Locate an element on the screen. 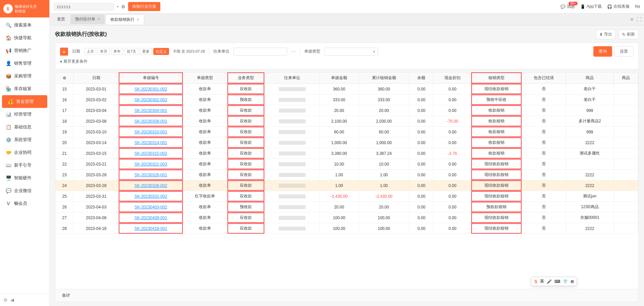  sidebar-item-purchase: 📦采购管理 is located at coordinates (25, 76).